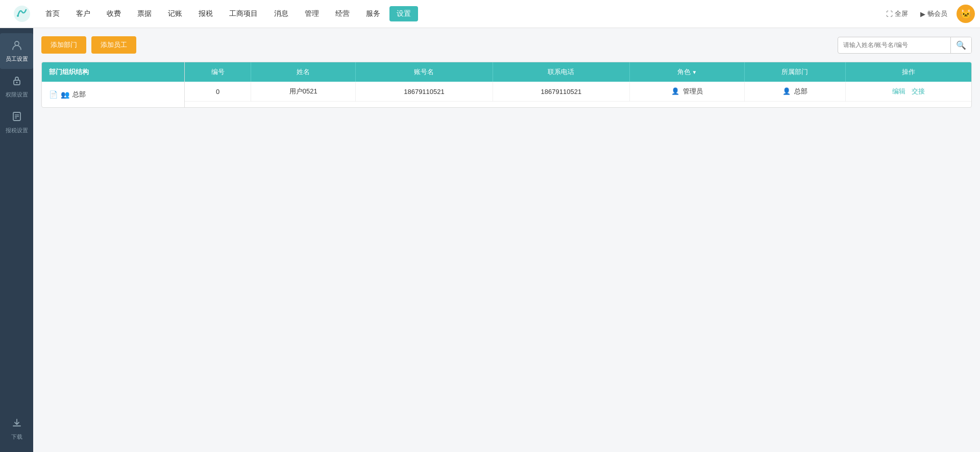 Image resolution: width=980 pixels, height=452 pixels. What do you see at coordinates (506, 45) in the screenshot?
I see `toolbar: 添加部门 添加员工 🔍` at bounding box center [506, 45].